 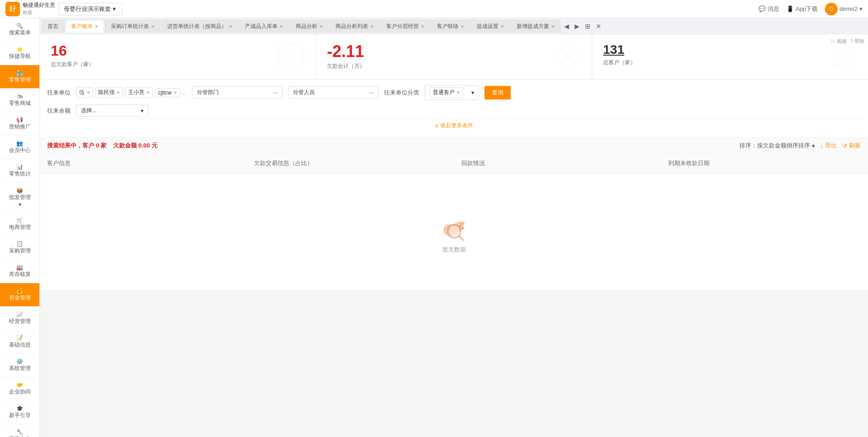 What do you see at coordinates (200, 26) in the screenshot?
I see `tab-inbound-stats: 进货单统计表（按商品） ✕` at bounding box center [200, 26].